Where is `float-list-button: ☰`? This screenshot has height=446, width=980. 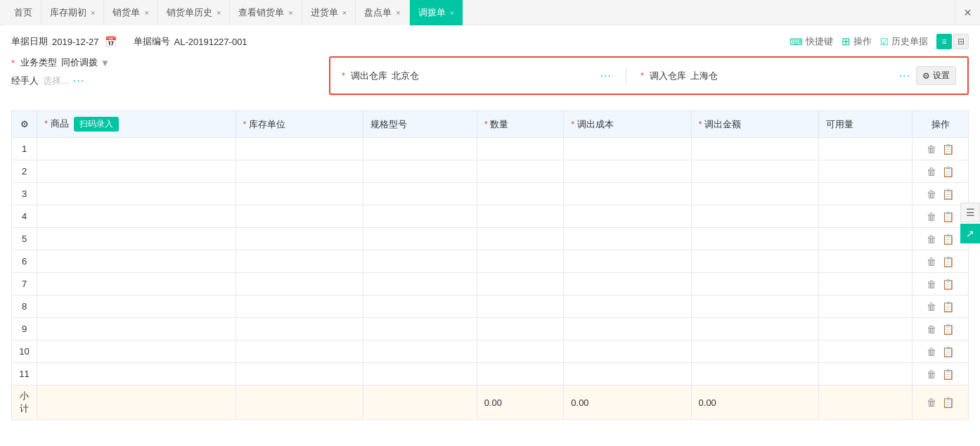 float-list-button: ☰ is located at coordinates (970, 212).